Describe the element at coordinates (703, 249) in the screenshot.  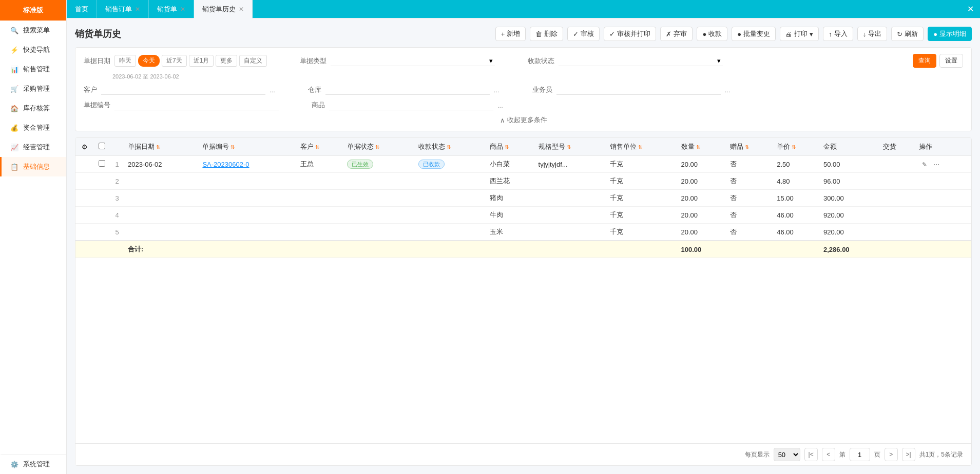
I see `summary-total-qty: 100.00` at that location.